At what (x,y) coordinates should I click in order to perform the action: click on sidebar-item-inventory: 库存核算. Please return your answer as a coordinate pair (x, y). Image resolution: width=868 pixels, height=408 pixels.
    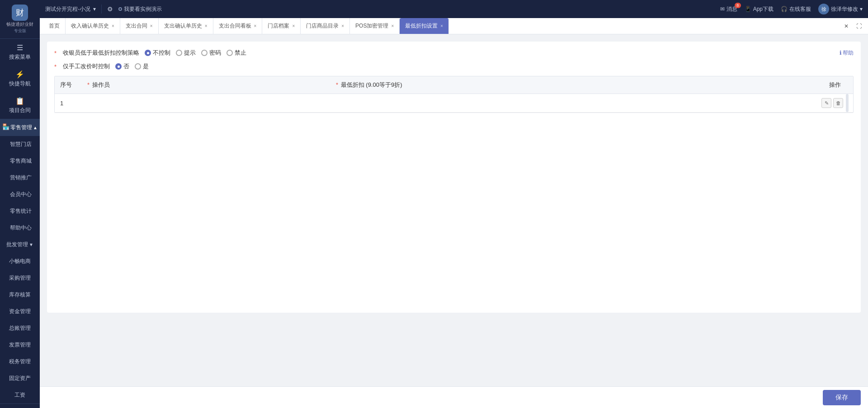
    Looking at the image, I should click on (20, 295).